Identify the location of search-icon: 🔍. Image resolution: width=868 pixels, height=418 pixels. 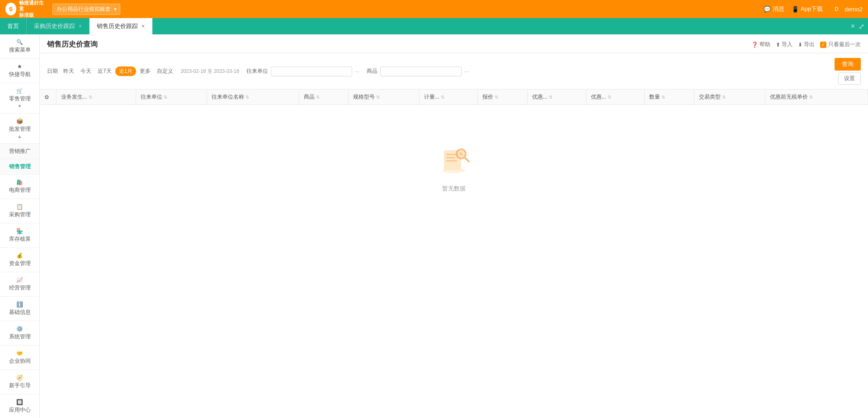
(20, 42).